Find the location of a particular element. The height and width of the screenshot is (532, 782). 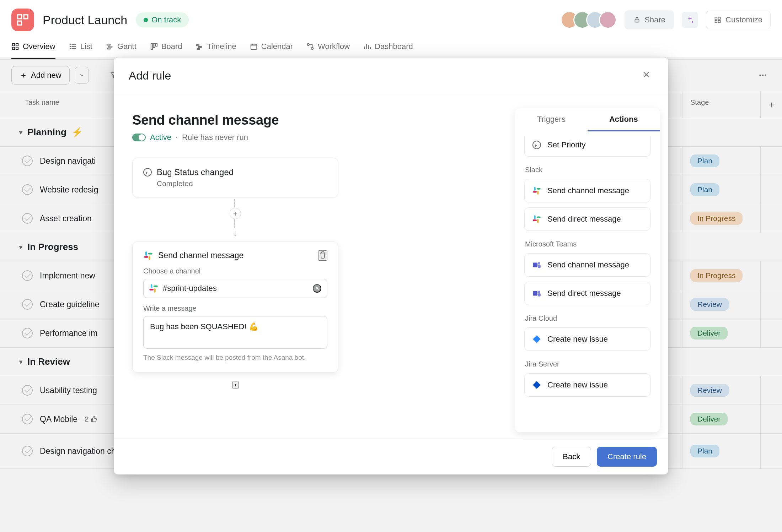

tab-workflow: Workflow is located at coordinates (328, 48).